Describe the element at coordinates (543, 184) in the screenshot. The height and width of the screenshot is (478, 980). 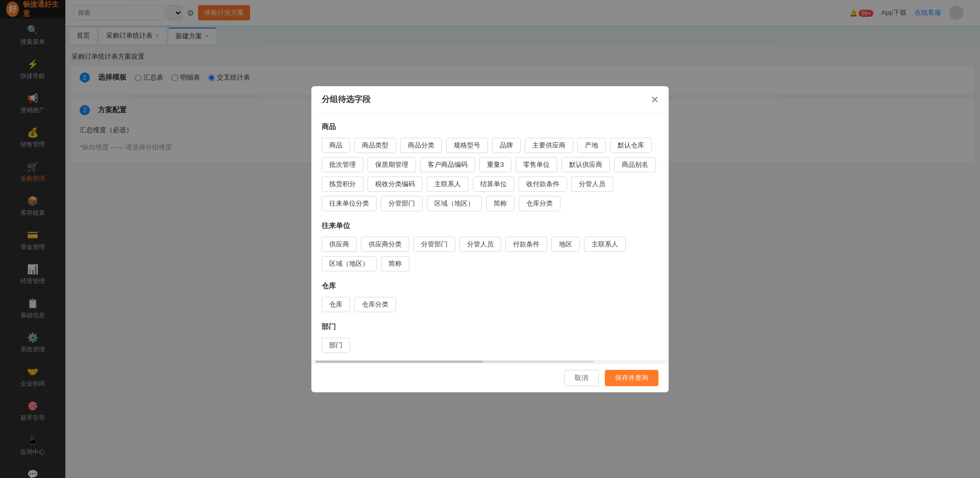
I see `field-payment-terms: 收付款条件` at that location.